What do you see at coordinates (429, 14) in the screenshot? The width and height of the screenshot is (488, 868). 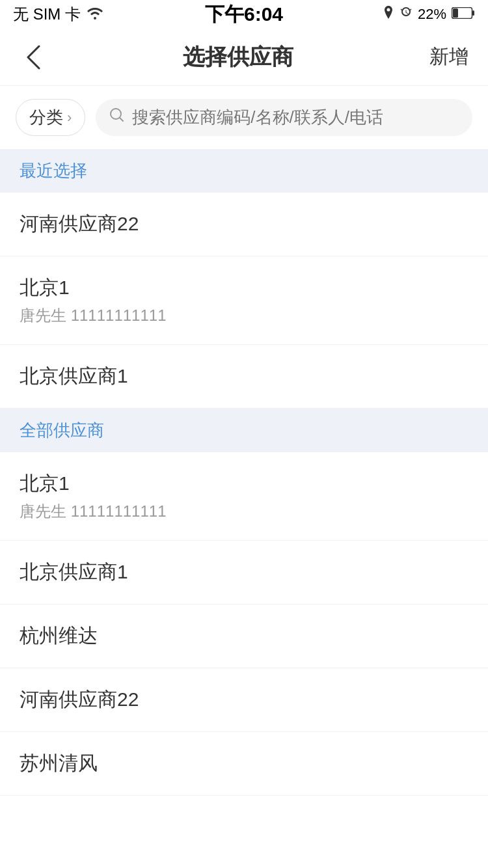 I see `status-right: 22%` at bounding box center [429, 14].